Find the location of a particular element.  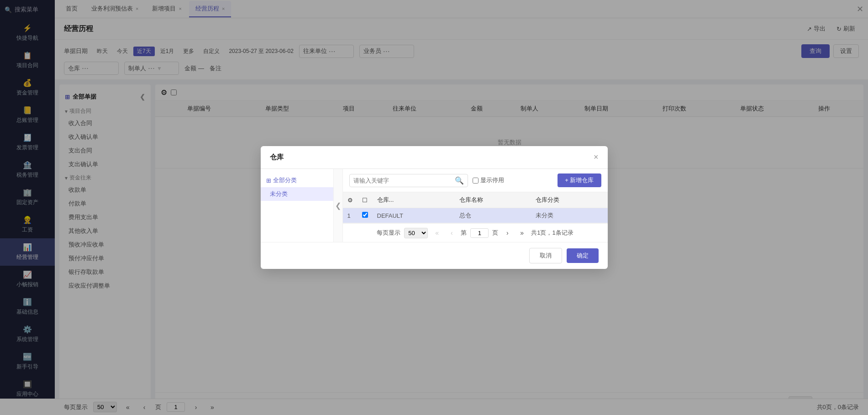

col-warehouse-name: 仓库名称 is located at coordinates (493, 200).